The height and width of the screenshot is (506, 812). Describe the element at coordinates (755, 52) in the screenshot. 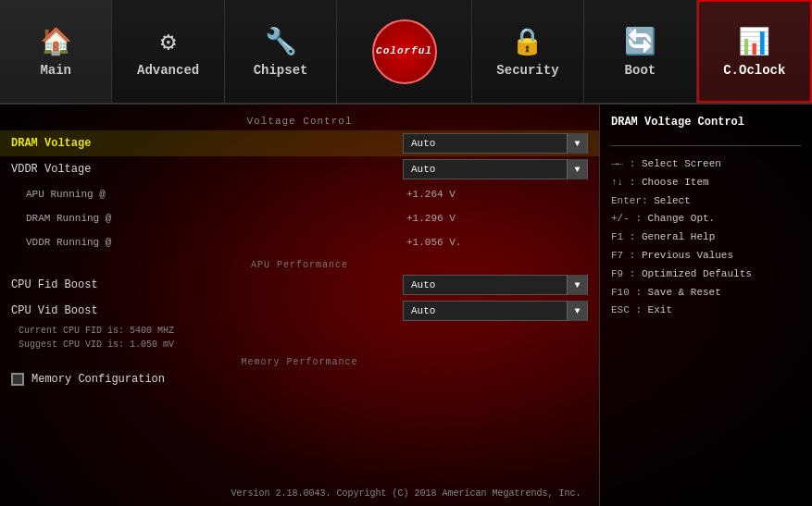

I see `nav-coclock: 📊 C.Oclock` at that location.